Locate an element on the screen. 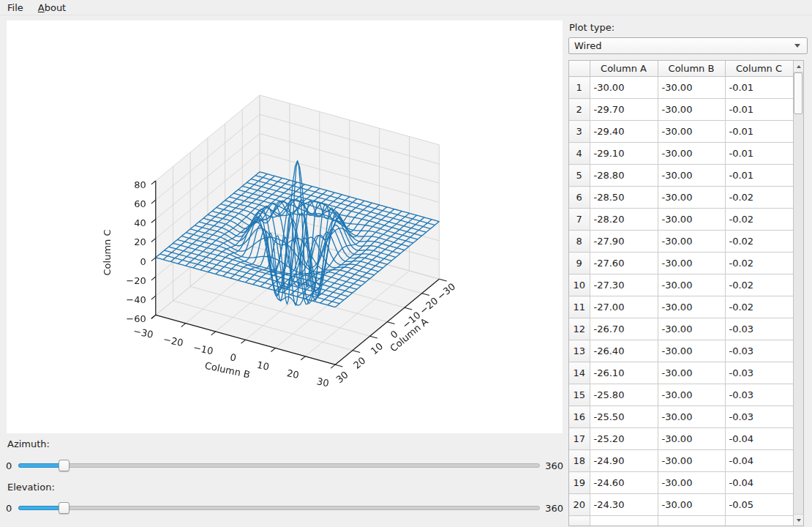 The image size is (812, 527). table-cell: -28.80 is located at coordinates (623, 176).